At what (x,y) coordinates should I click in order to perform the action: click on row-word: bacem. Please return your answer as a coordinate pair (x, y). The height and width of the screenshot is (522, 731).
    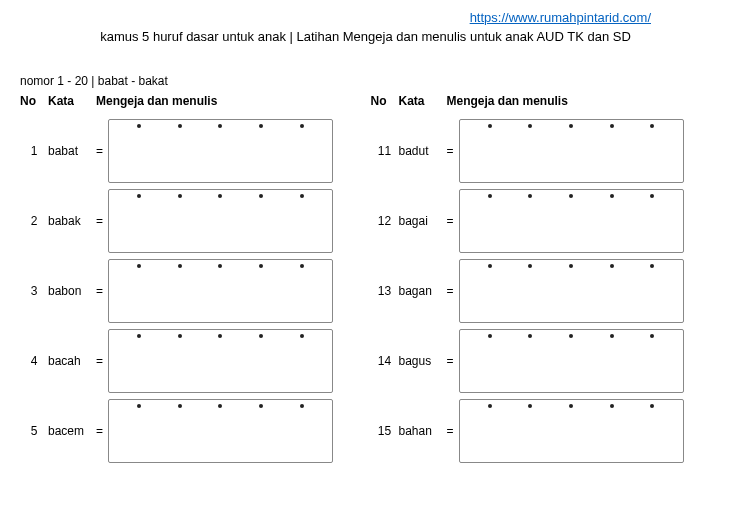
    Looking at the image, I should click on (72, 431).